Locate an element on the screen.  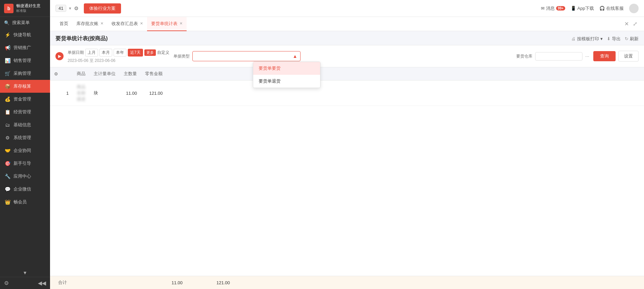
row-amount: 121.00 is located at coordinates (154, 93).